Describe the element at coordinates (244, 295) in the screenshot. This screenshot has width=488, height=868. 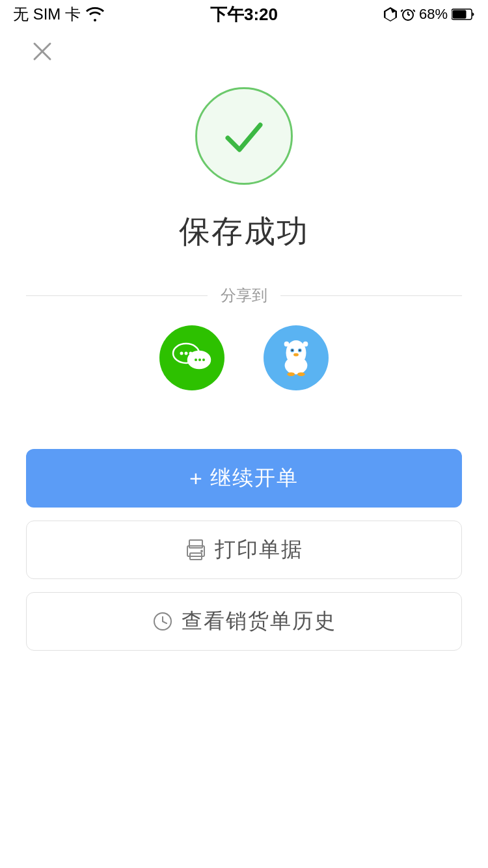
I see `share-divider-row: 分享到` at that location.